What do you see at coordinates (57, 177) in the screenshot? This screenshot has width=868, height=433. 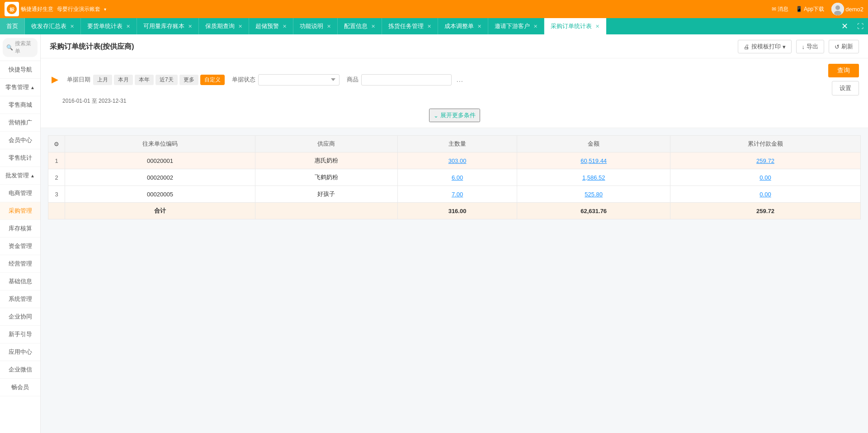 I see `row-num: 2` at bounding box center [57, 177].